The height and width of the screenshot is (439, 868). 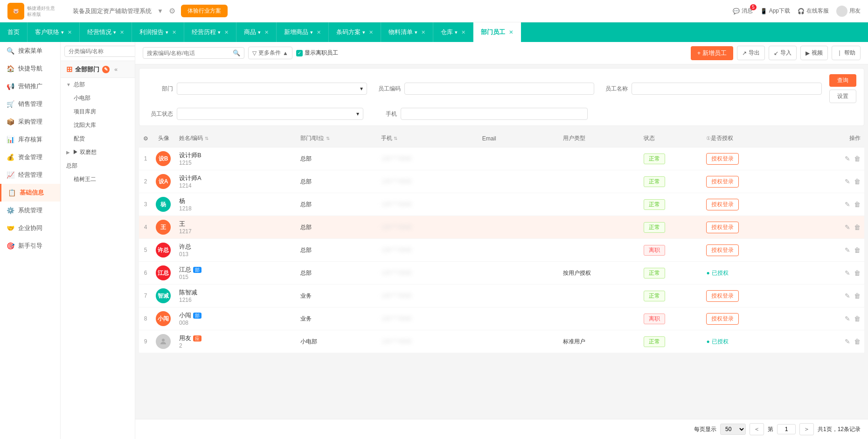 I want to click on tab-operation: 经营情况▾✕, so click(x=106, y=32).